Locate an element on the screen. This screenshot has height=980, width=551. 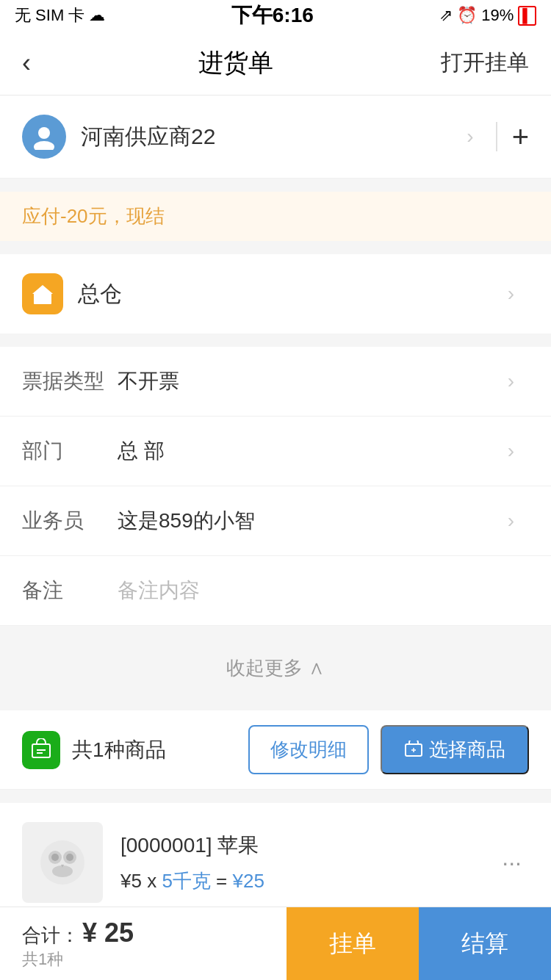
supplier-name: 河南供应商22 is located at coordinates (273, 137).